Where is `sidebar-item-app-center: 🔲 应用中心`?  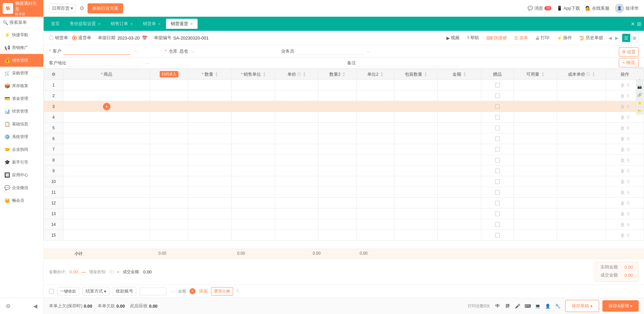 sidebar-item-app-center: 🔲 应用中心 is located at coordinates (21, 175).